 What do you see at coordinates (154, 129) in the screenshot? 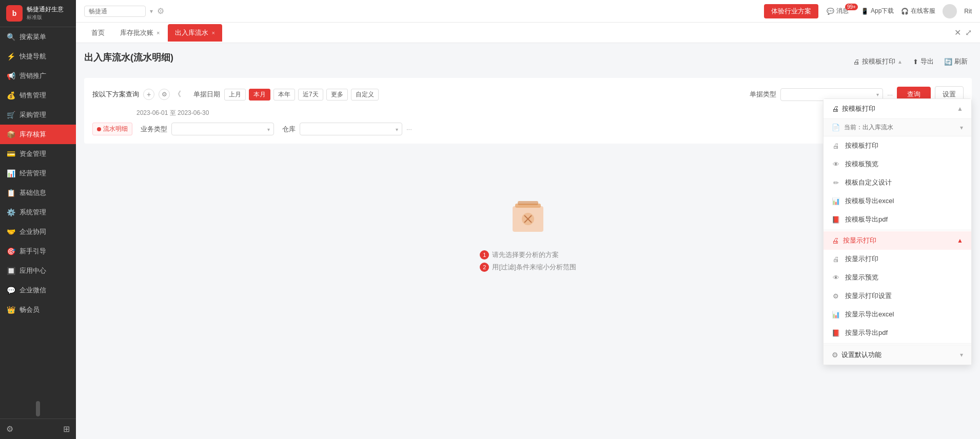
I see `biz-type-label: 业务类型` at bounding box center [154, 129].